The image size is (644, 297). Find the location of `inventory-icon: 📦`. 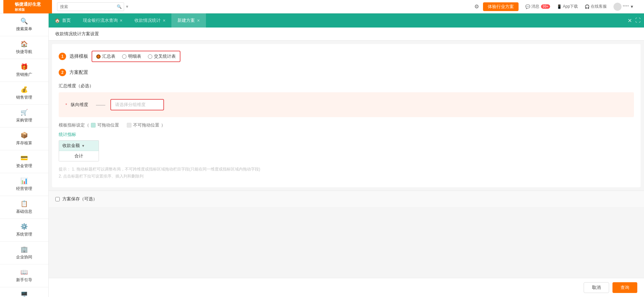

inventory-icon: 📦 is located at coordinates (24, 135).